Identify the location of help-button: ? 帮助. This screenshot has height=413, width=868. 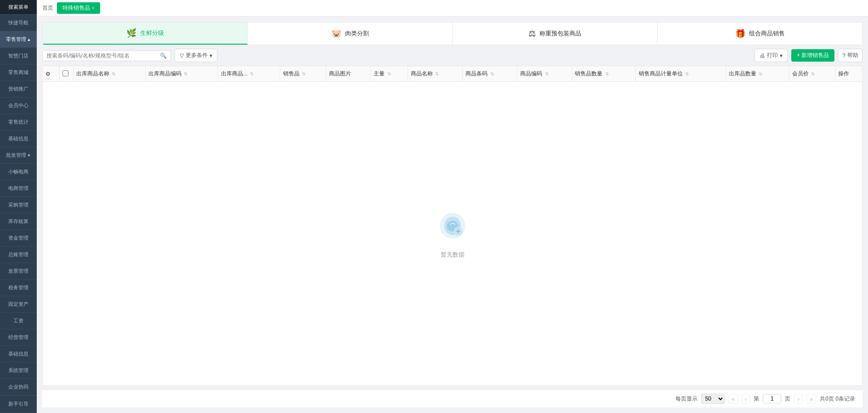
(850, 55).